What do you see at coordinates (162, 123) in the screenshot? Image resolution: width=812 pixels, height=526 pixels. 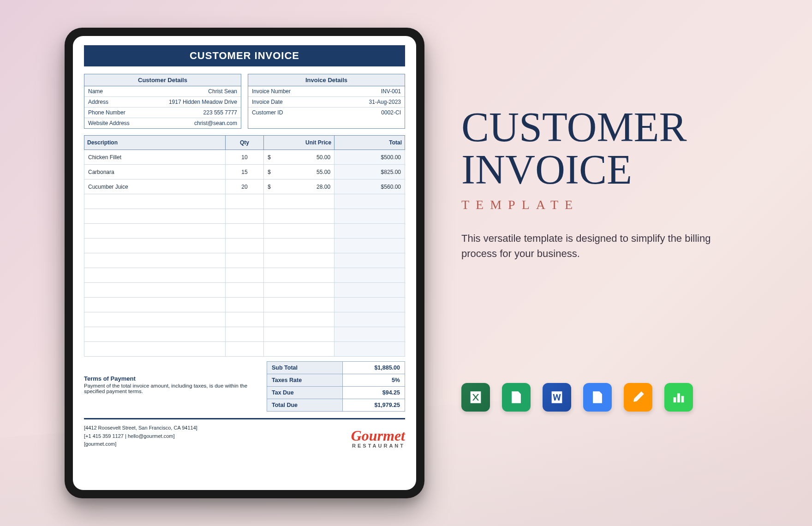 I see `customer-detail-row: Website Addresschrist@sean.com` at bounding box center [162, 123].